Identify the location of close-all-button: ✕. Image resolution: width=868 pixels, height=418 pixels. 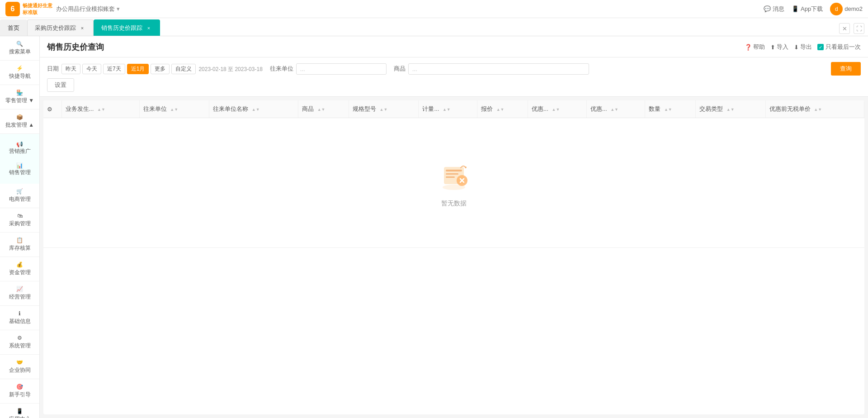
(844, 28).